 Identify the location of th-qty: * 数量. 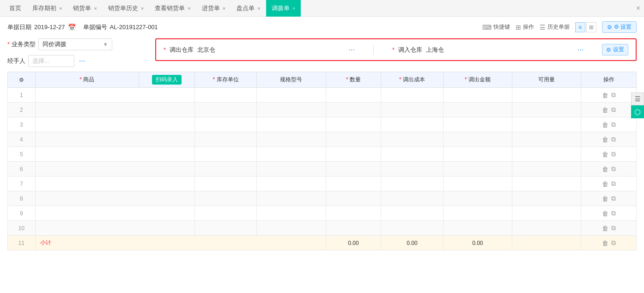
(353, 80).